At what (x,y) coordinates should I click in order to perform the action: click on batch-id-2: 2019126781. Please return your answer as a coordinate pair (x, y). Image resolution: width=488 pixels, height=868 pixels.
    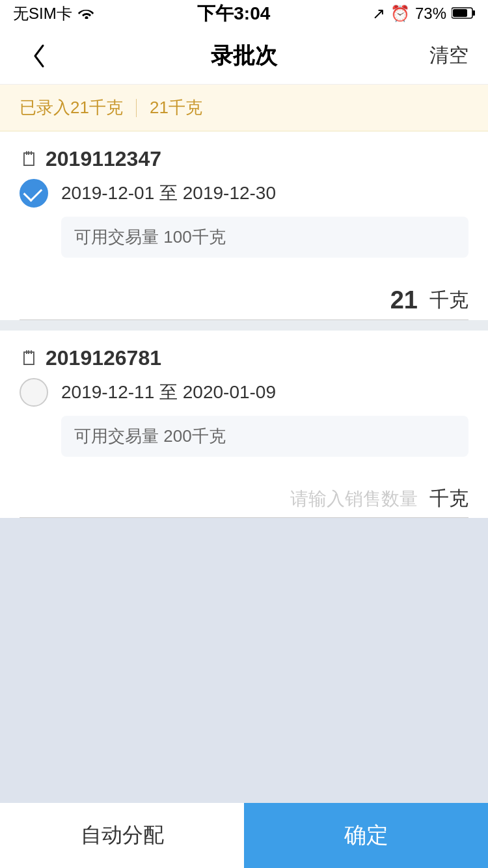
    Looking at the image, I should click on (103, 358).